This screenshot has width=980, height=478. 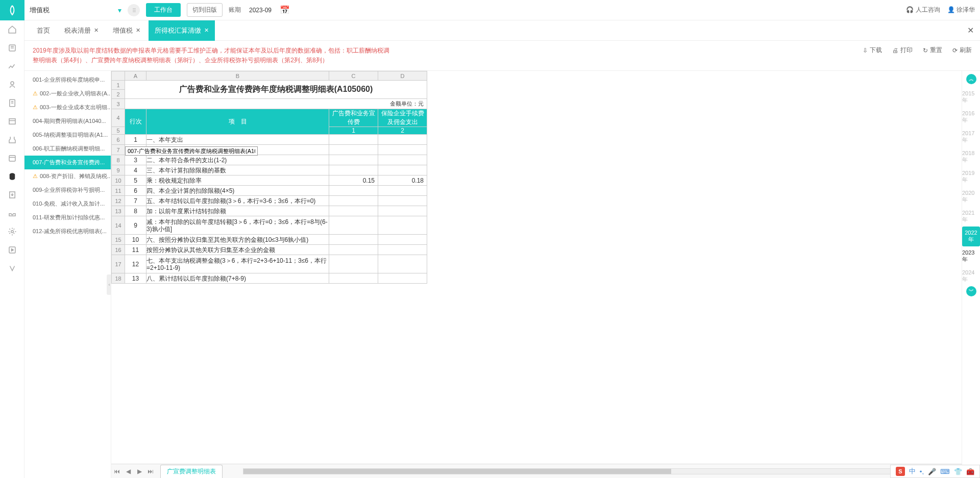 What do you see at coordinates (238, 140) in the screenshot?
I see `cell: 一、本年支出` at bounding box center [238, 140].